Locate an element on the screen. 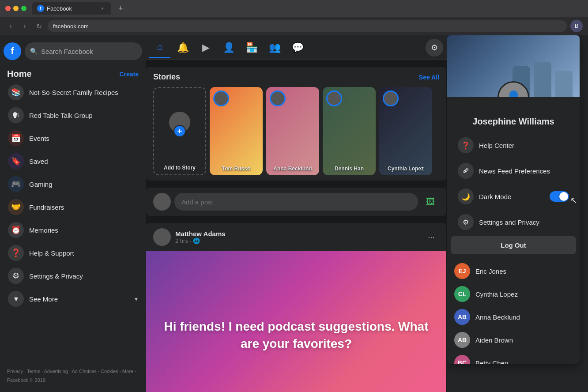  minimize-window-button is located at coordinates (16, 8).